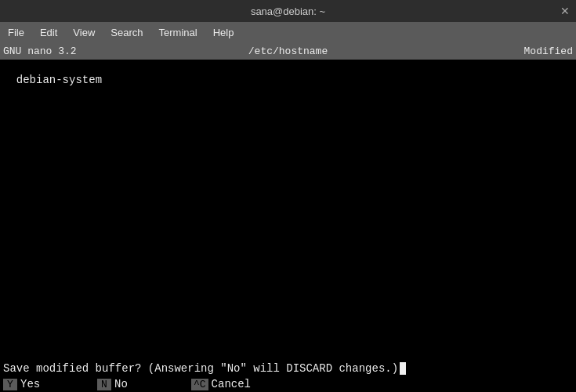  What do you see at coordinates (288, 51) in the screenshot?
I see `nano-status-bar: GNU nano 3.2 /etc/hostname Modified` at bounding box center [288, 51].